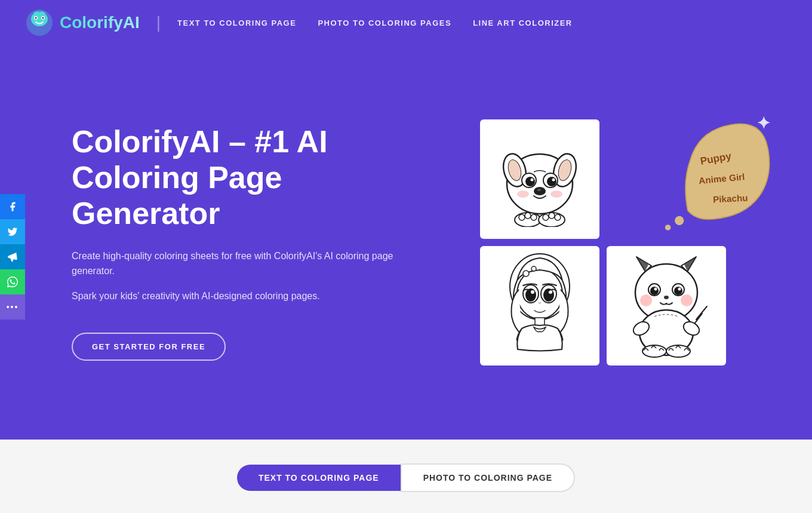  What do you see at coordinates (731, 198) in the screenshot?
I see `svg-text: Pikachu` at bounding box center [731, 198].